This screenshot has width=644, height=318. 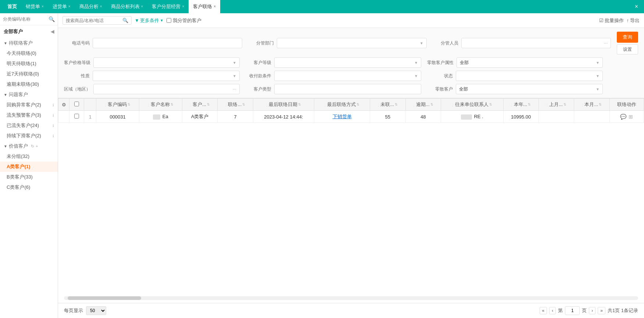 I want to click on row-checkbox, so click(x=76, y=116).